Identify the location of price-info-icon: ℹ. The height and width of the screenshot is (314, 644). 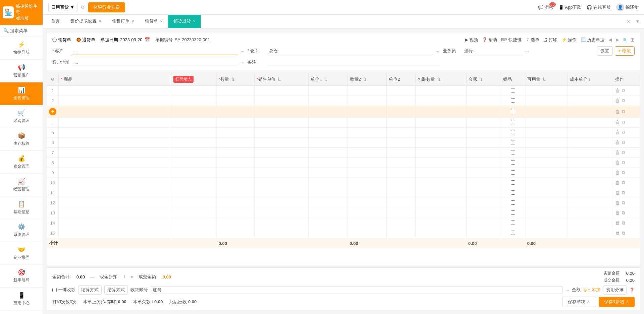
(321, 79).